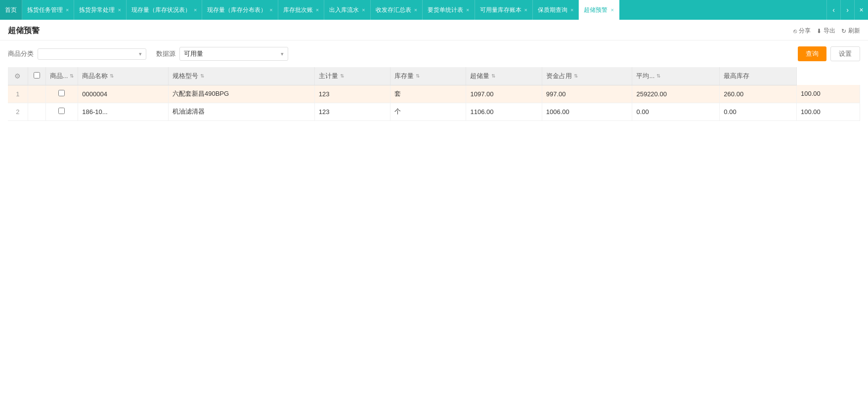 The width and height of the screenshot is (868, 395). Describe the element at coordinates (847, 10) in the screenshot. I see `nav-arrows: ‹ › ×` at that location.